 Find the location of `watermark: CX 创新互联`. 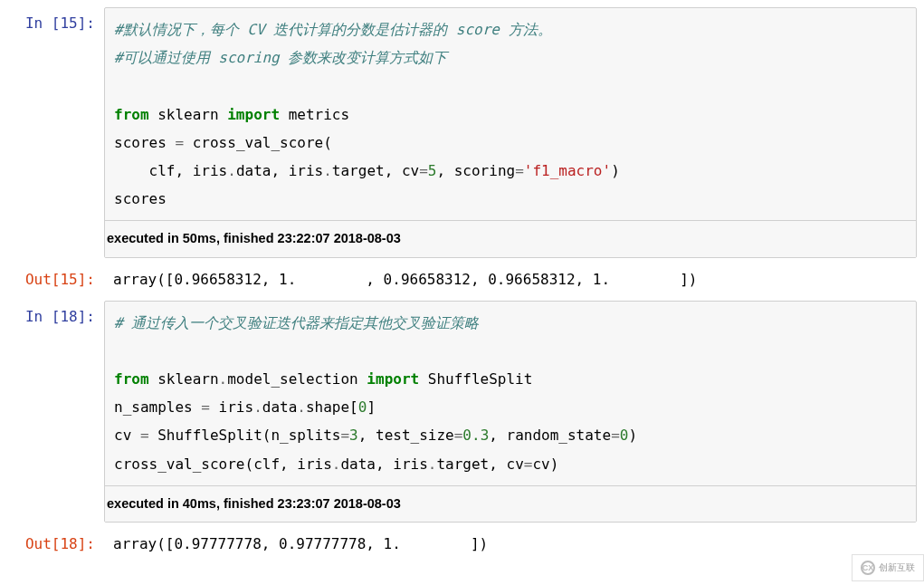

watermark: CX 创新互联 is located at coordinates (888, 563).